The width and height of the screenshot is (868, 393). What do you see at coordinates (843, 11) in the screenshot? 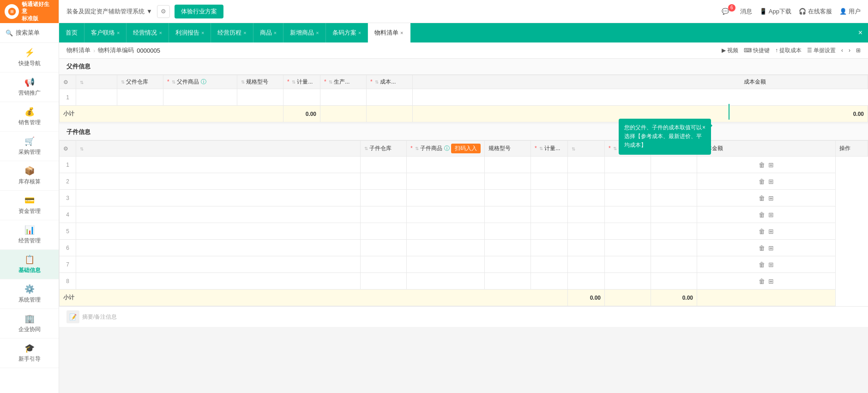
I see `user-icon: 👤` at bounding box center [843, 11].